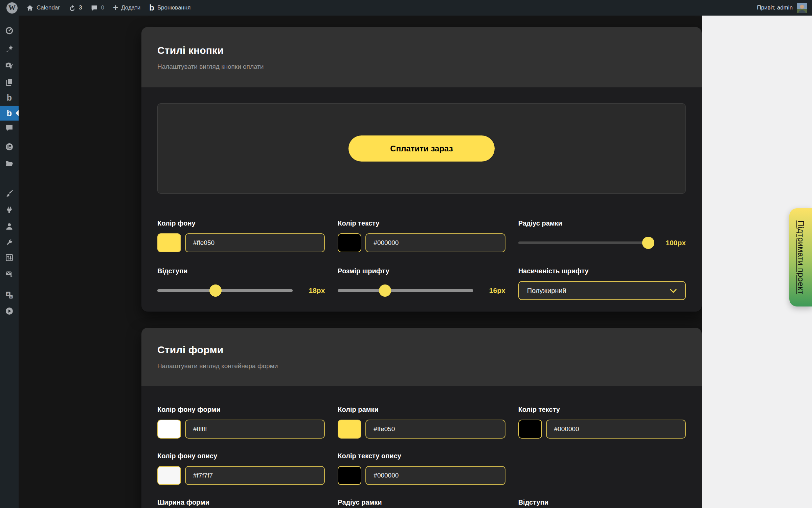 Image resolution: width=812 pixels, height=508 pixels. Describe the element at coordinates (800, 257) in the screenshot. I see `support-project-tab: Підтримати проект` at that location.